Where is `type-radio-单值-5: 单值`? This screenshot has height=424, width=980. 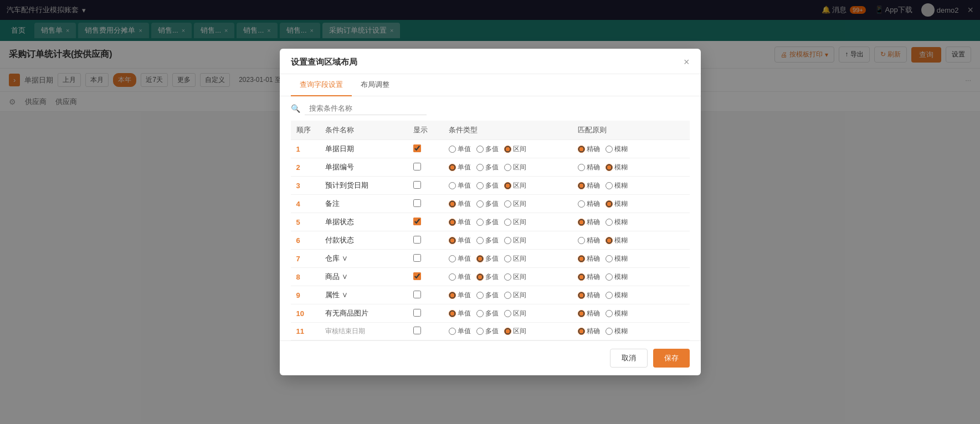
type-radio-单值-5: 单值 is located at coordinates (460, 240).